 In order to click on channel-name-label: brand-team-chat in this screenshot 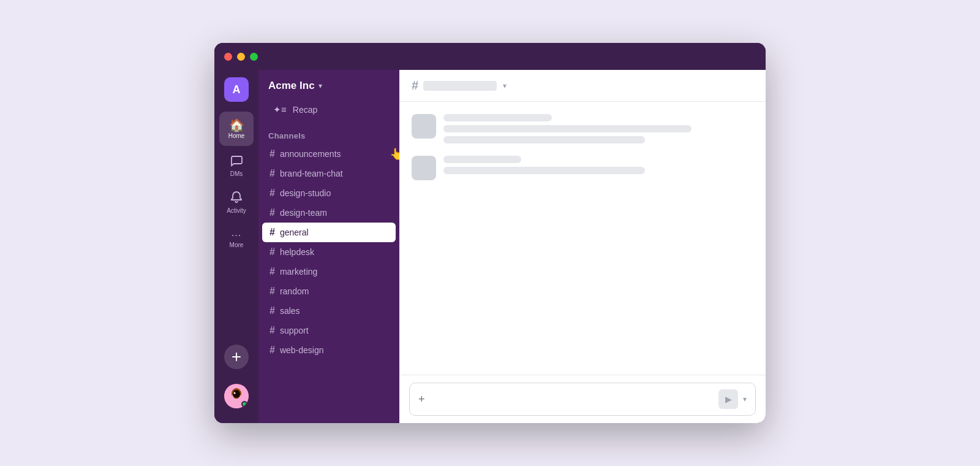, I will do `click(311, 174)`.